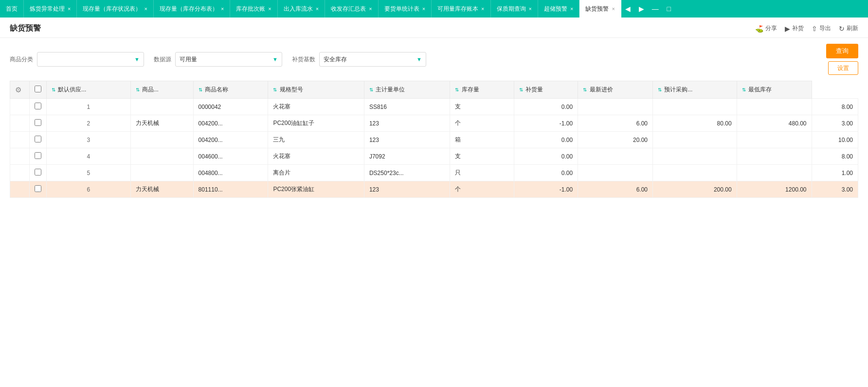 This screenshot has width=868, height=387. Describe the element at coordinates (145, 9) in the screenshot. I see `tab-close-xian-cun-1: ×` at that location.